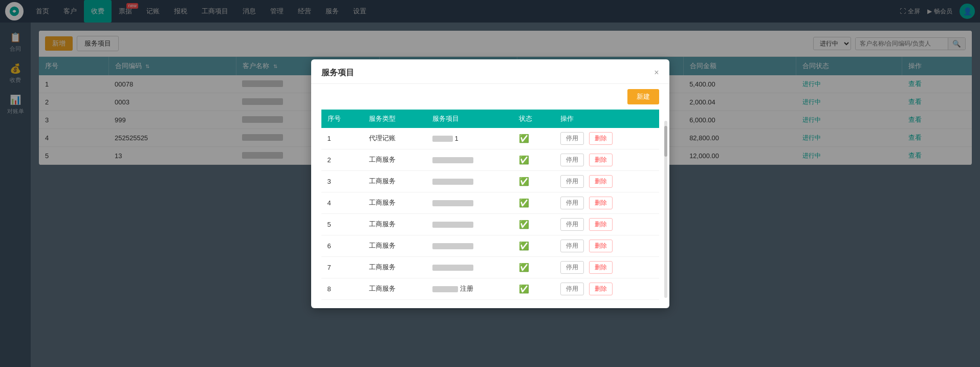  I want to click on modal-col-status: 状态, so click(533, 119).